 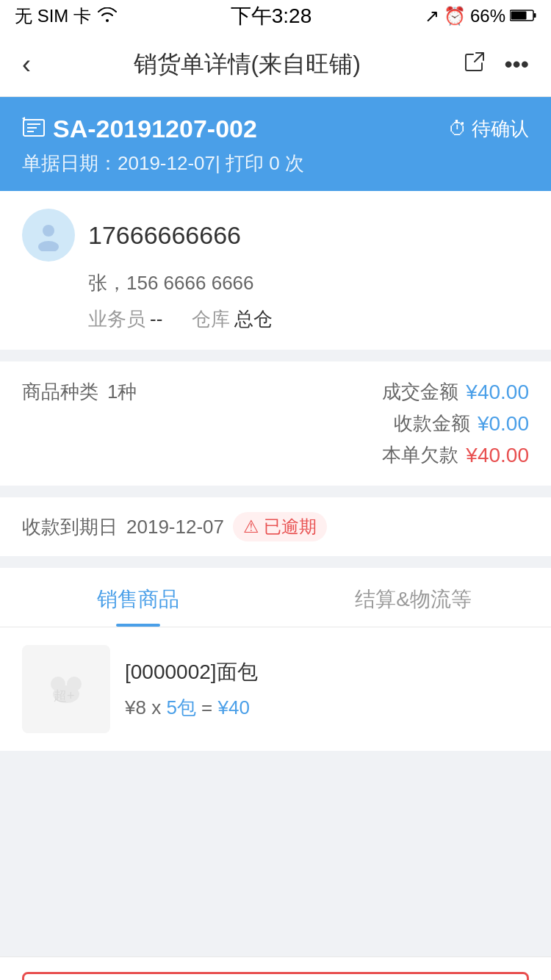 What do you see at coordinates (34, 129) in the screenshot?
I see `invoice-icon` at bounding box center [34, 129].